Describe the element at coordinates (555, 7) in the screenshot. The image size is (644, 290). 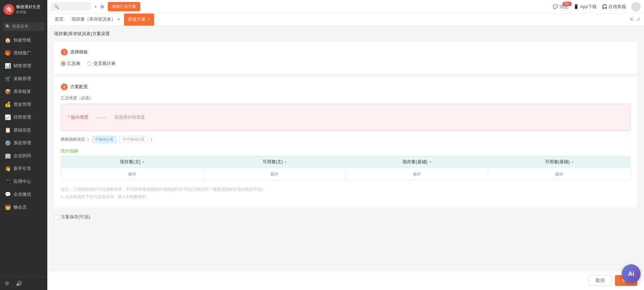
I see `message-icon: 💬` at that location.